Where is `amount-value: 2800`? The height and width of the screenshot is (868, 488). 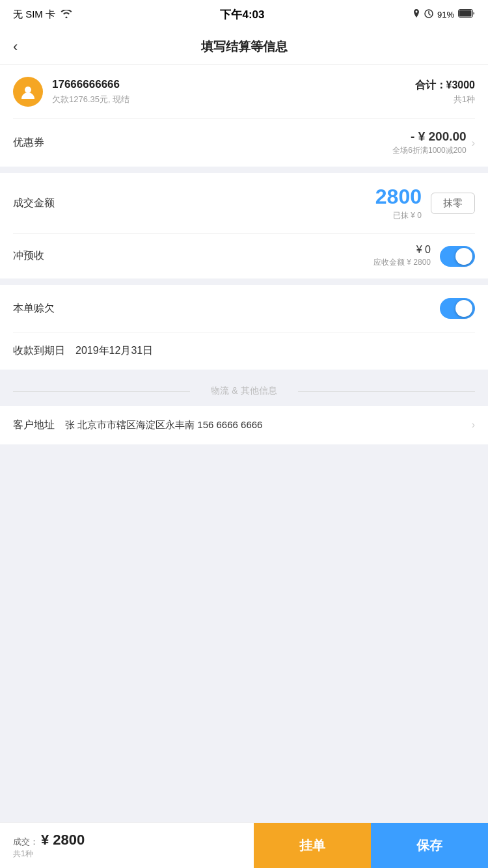
amount-value: 2800 is located at coordinates (398, 197).